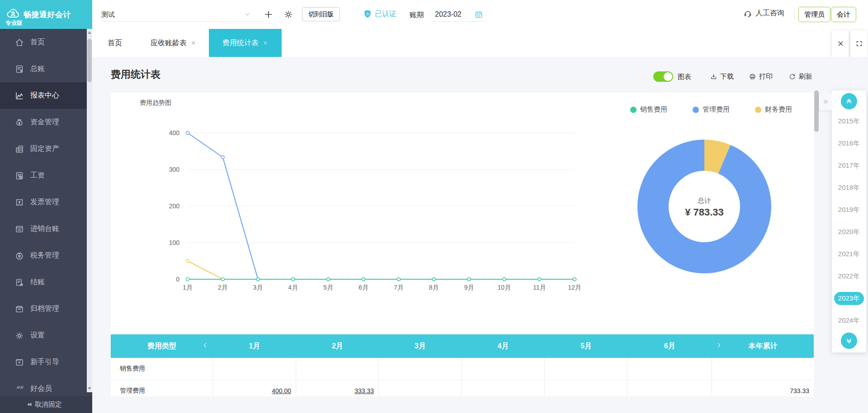 Image resolution: width=868 pixels, height=413 pixels. I want to click on legend-item: 财务费用, so click(774, 109).